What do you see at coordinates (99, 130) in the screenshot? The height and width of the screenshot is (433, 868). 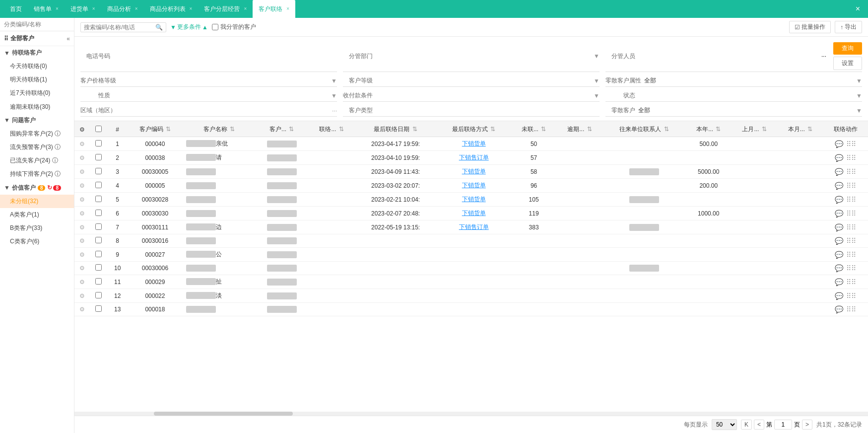 I see `checkbox-col-header` at bounding box center [99, 130].